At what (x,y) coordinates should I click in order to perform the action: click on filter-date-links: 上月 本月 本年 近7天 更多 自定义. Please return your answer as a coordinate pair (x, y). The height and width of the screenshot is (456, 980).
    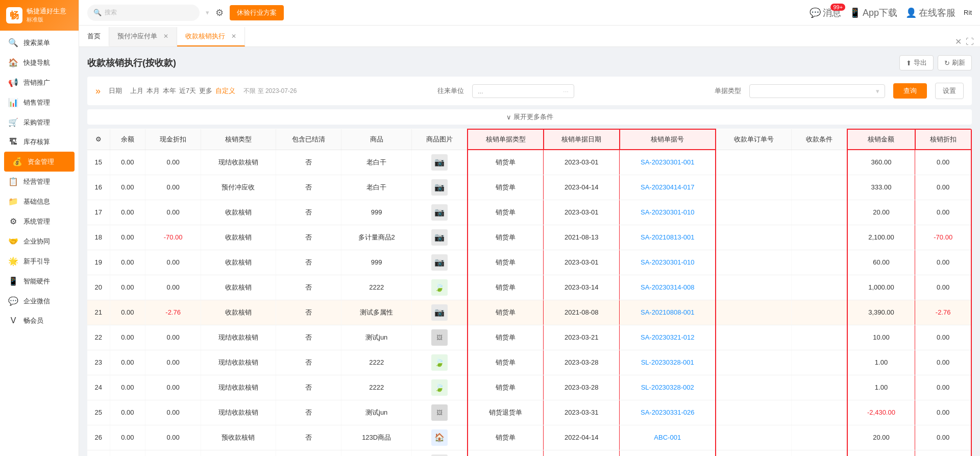
    Looking at the image, I should click on (183, 91).